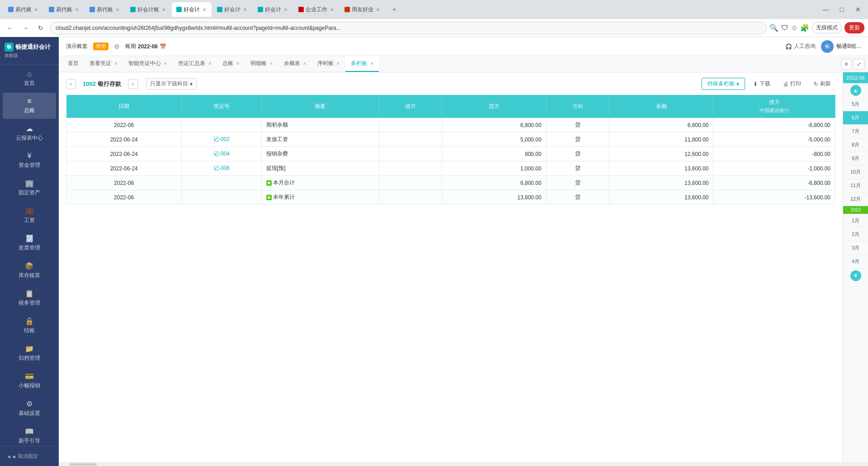 This screenshot has width=868, height=466. Describe the element at coordinates (238, 63) in the screenshot. I see `tab-close-ledger: ✕` at that location.